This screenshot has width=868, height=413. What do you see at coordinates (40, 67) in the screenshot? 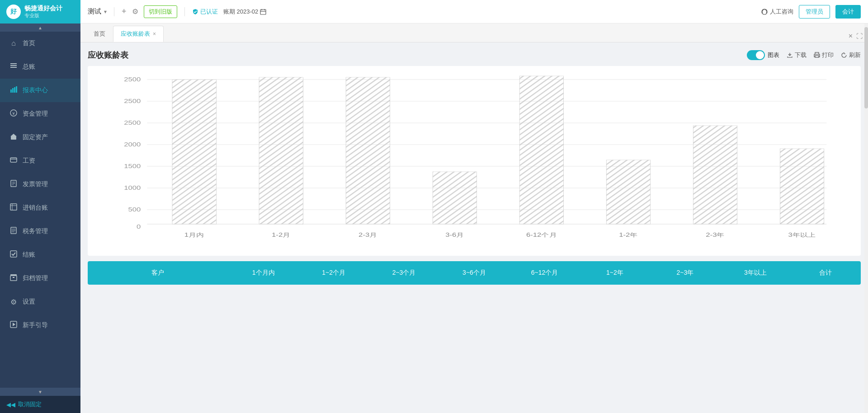
I see `sidebar-item-ledger: 总账` at bounding box center [40, 67].